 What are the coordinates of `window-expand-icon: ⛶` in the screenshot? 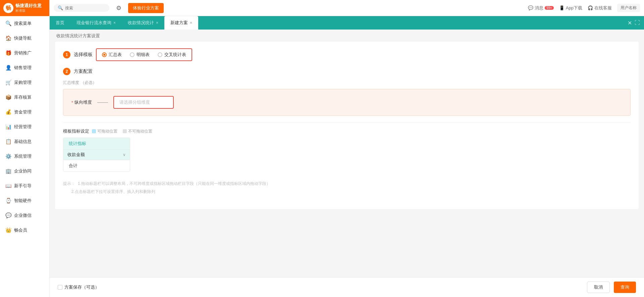 It's located at (637, 23).